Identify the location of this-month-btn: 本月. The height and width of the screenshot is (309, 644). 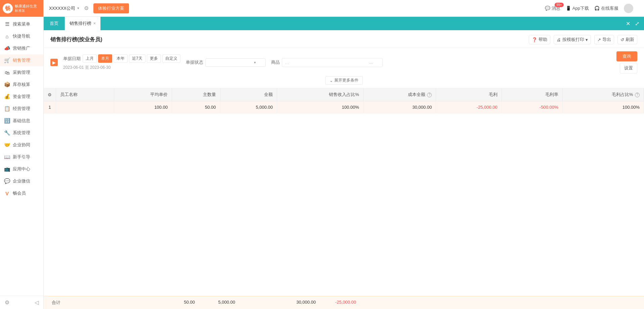
(105, 58).